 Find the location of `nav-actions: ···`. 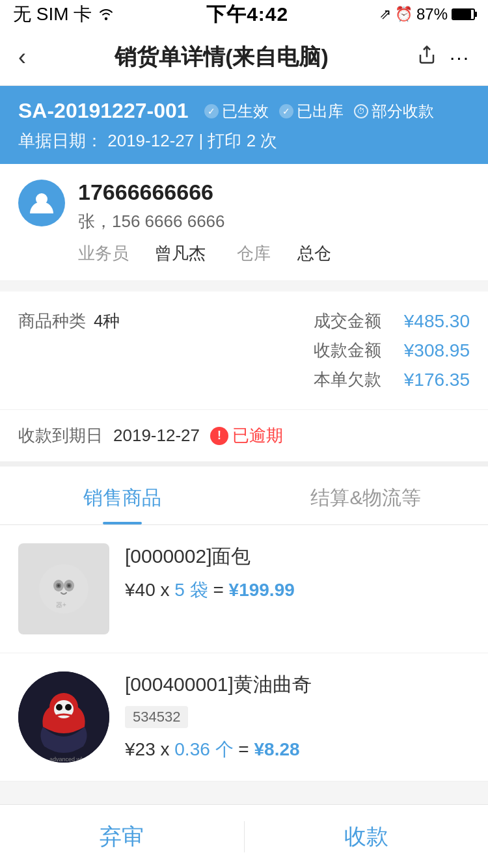

nav-actions: ··· is located at coordinates (444, 57).